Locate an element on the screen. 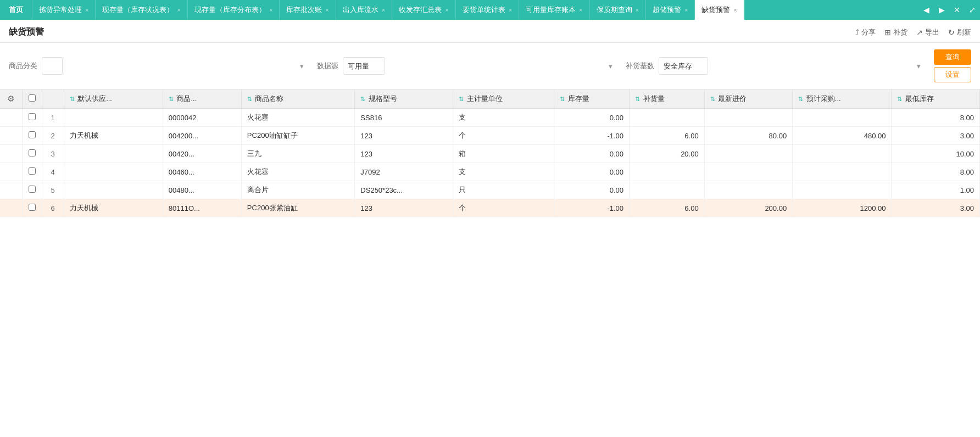  th-settings: ⚙ is located at coordinates (11, 99).